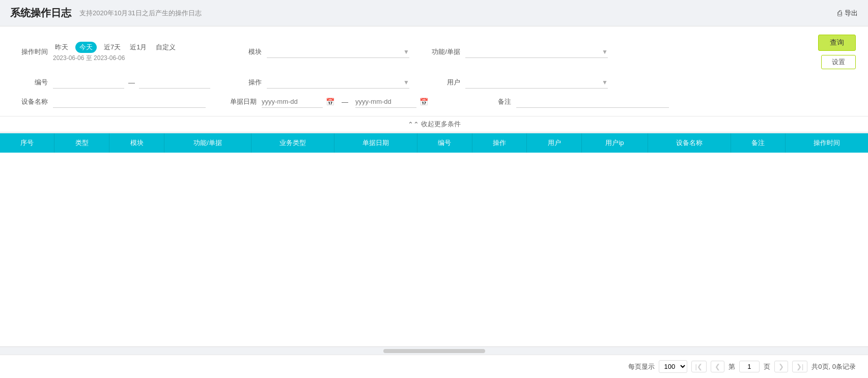  Describe the element at coordinates (175, 82) in the screenshot. I see `code-to-input` at that location.